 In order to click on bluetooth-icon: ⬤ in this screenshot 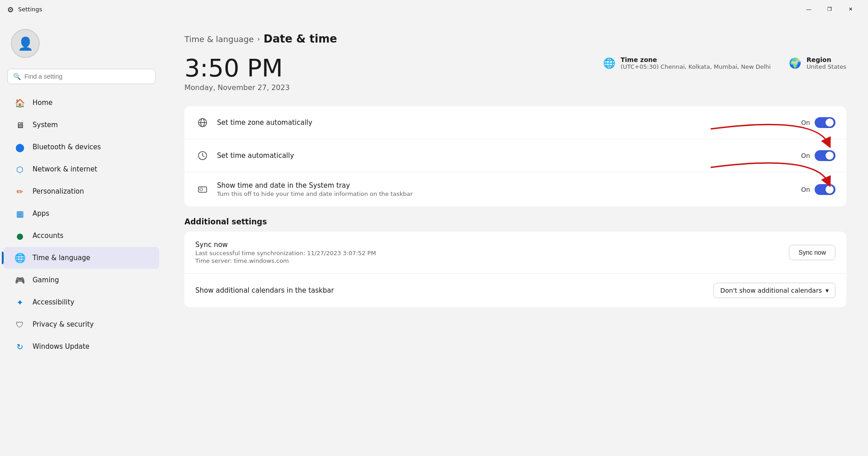, I will do `click(20, 147)`.